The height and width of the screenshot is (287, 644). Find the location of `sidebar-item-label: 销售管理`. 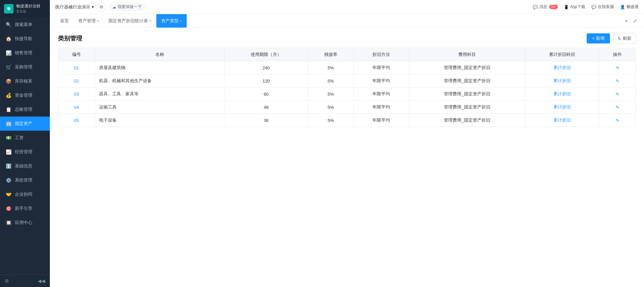

sidebar-item-label: 销售管理 is located at coordinates (24, 53).